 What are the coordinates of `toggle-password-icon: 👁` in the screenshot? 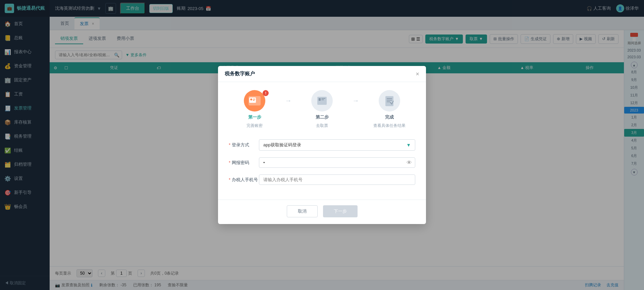 It's located at (409, 163).